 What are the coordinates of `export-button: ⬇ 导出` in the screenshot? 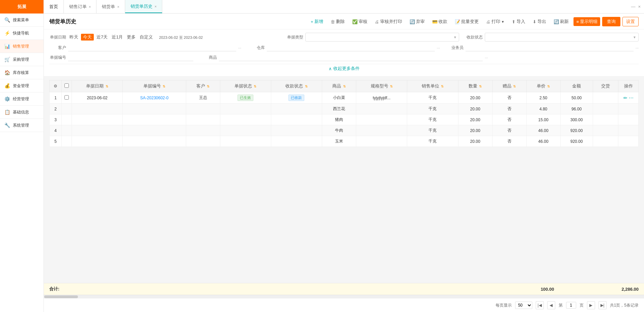 It's located at (539, 22).